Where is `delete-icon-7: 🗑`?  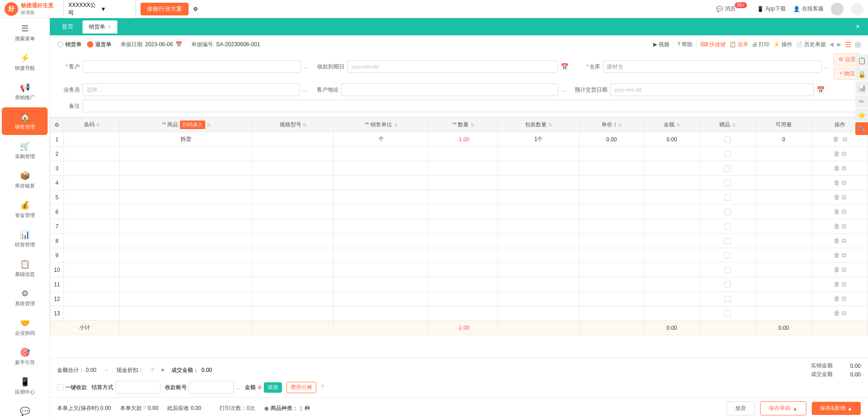
delete-icon-7: 🗑 is located at coordinates (837, 226).